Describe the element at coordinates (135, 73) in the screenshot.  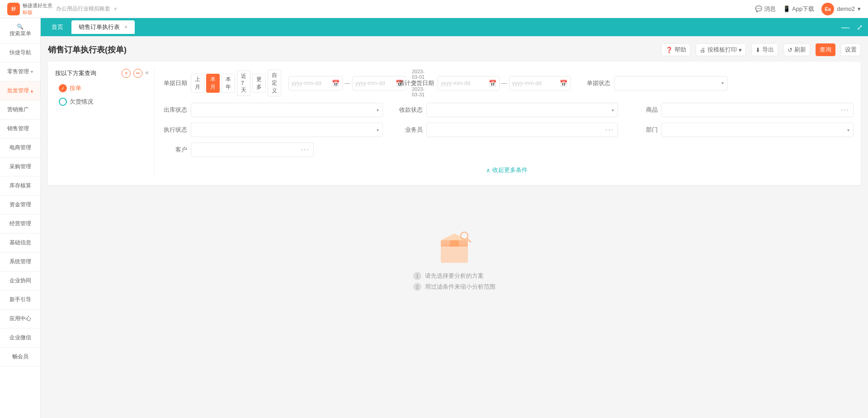
I see `filter-actions-icons: + ✏ «` at that location.